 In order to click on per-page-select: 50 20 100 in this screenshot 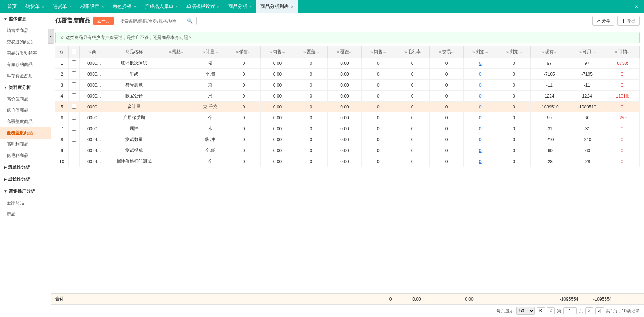, I will do `click(525, 311)`.